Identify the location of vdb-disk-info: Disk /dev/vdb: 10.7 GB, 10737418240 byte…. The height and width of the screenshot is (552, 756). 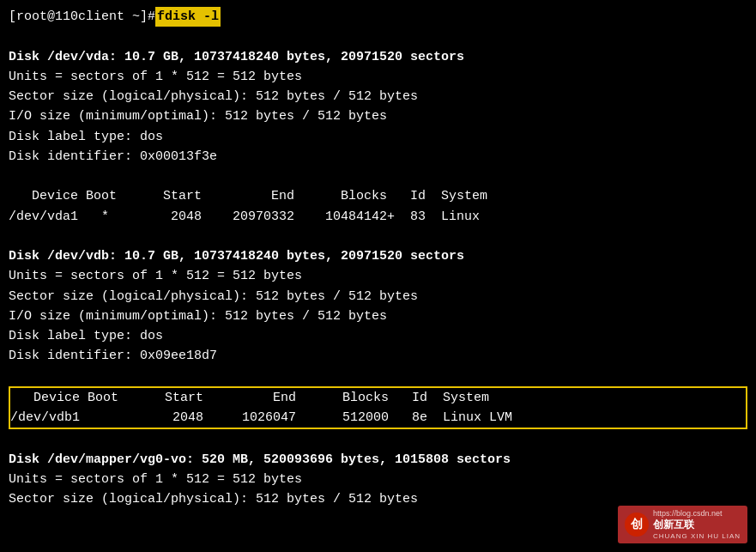
(378, 256).